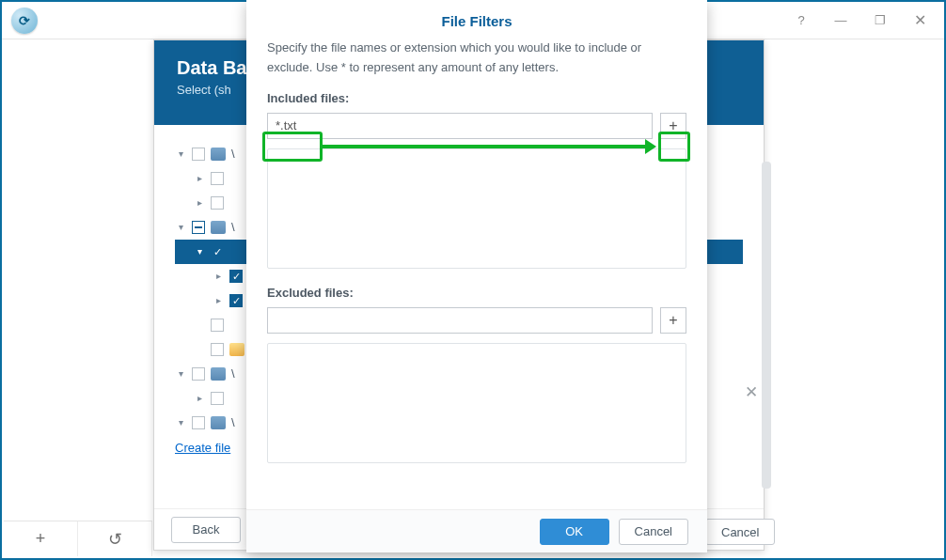 The image size is (946, 560). What do you see at coordinates (115, 539) in the screenshot?
I see `history-button: ↺` at bounding box center [115, 539].